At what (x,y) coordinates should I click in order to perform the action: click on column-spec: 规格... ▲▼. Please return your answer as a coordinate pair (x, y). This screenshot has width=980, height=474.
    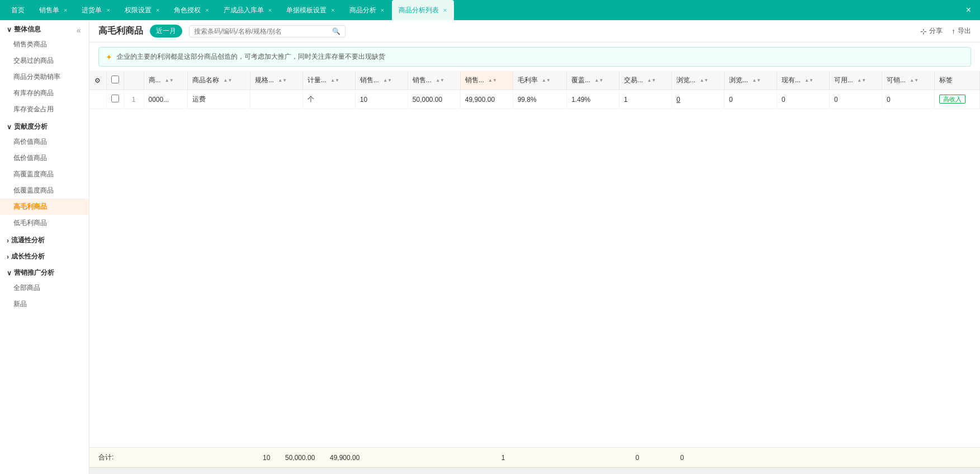
    Looking at the image, I should click on (276, 81).